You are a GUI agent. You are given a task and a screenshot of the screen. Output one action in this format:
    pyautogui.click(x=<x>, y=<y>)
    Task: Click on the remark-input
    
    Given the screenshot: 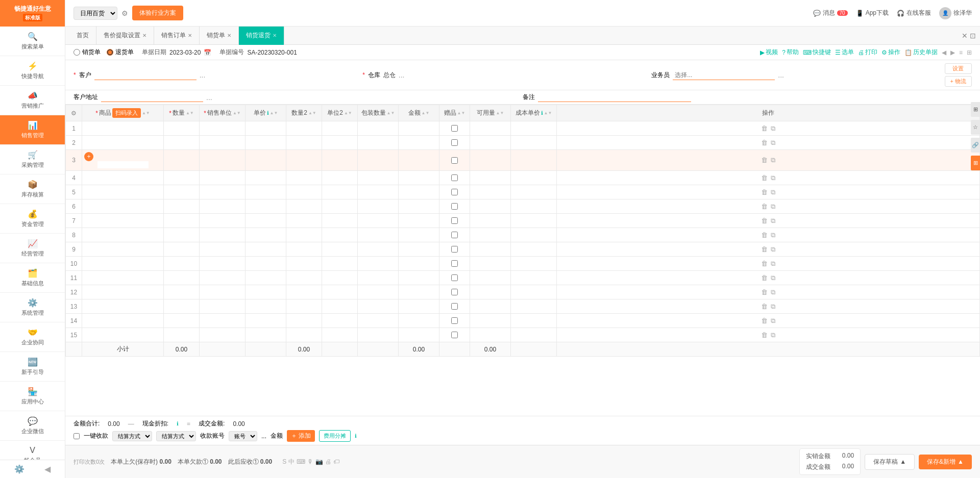 What is the action you would take?
    pyautogui.click(x=615, y=97)
    